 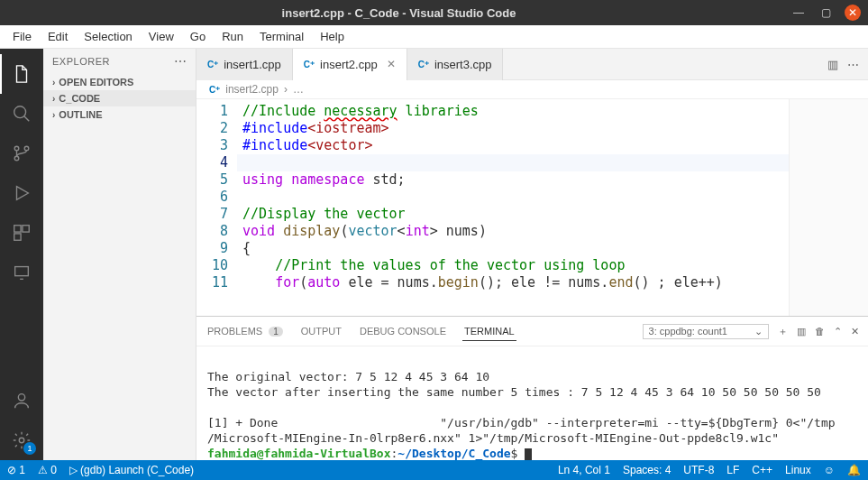 I want to click on panel-tab-terminal: TERMINAL, so click(x=489, y=332).